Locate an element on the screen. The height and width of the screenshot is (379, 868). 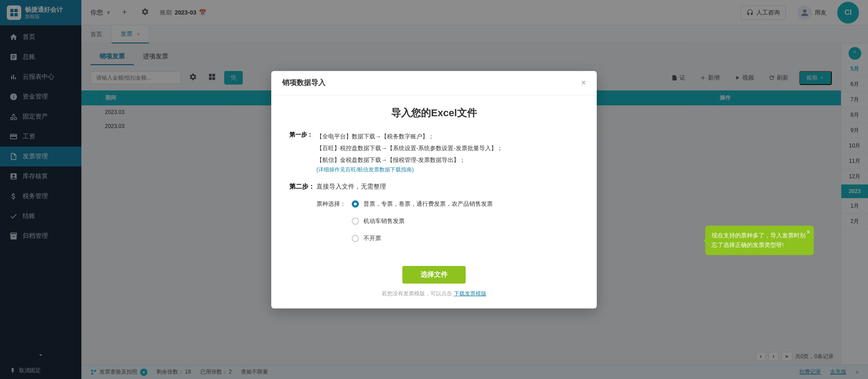
radio-normal-circle is located at coordinates (355, 204).